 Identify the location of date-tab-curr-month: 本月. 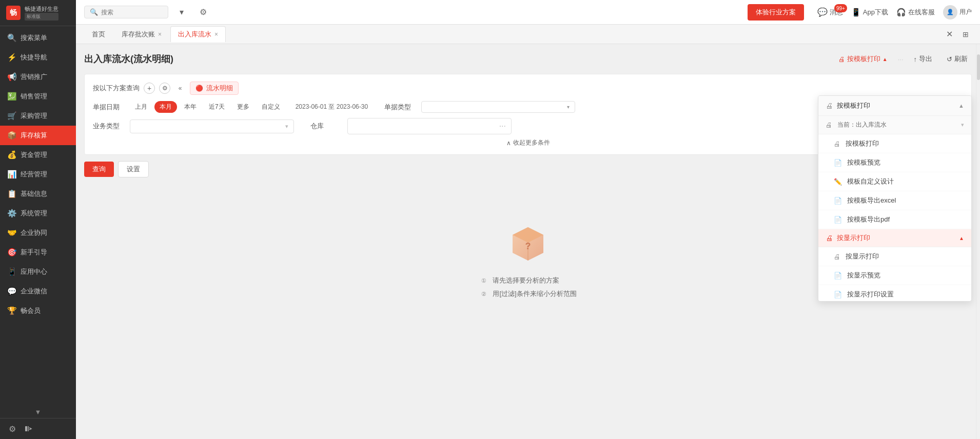
(166, 107).